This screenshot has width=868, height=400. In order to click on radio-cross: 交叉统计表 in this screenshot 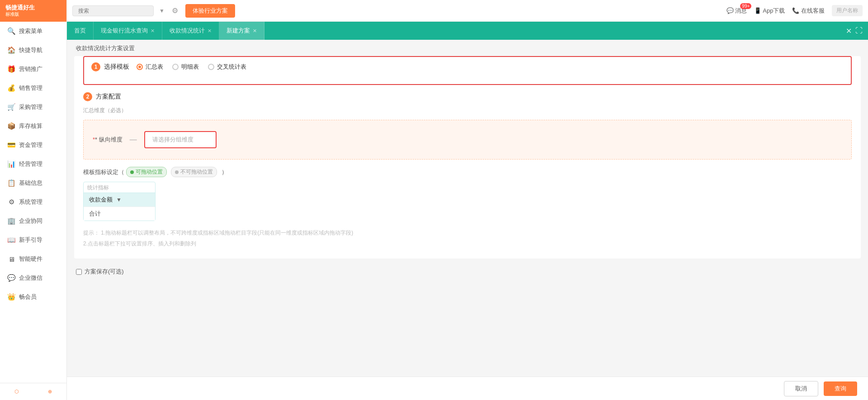, I will do `click(227, 67)`.